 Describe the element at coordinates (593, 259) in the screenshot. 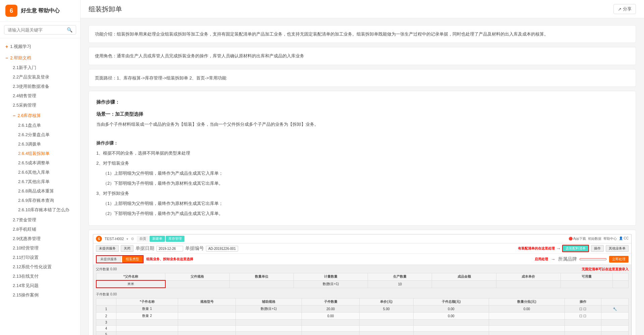

I see `ss-brand-field` at that location.